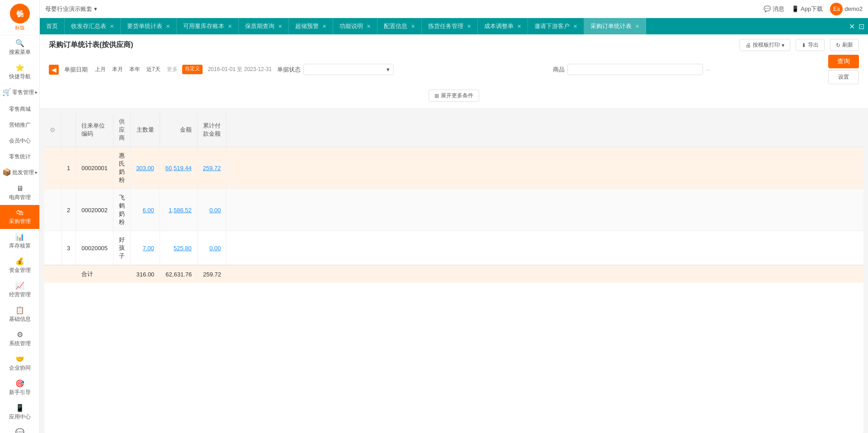  Describe the element at coordinates (454, 210) in the screenshot. I see `table-row: 2 00020002 飞鹤奶粉 6.00 1,586.52 0.00` at that location.